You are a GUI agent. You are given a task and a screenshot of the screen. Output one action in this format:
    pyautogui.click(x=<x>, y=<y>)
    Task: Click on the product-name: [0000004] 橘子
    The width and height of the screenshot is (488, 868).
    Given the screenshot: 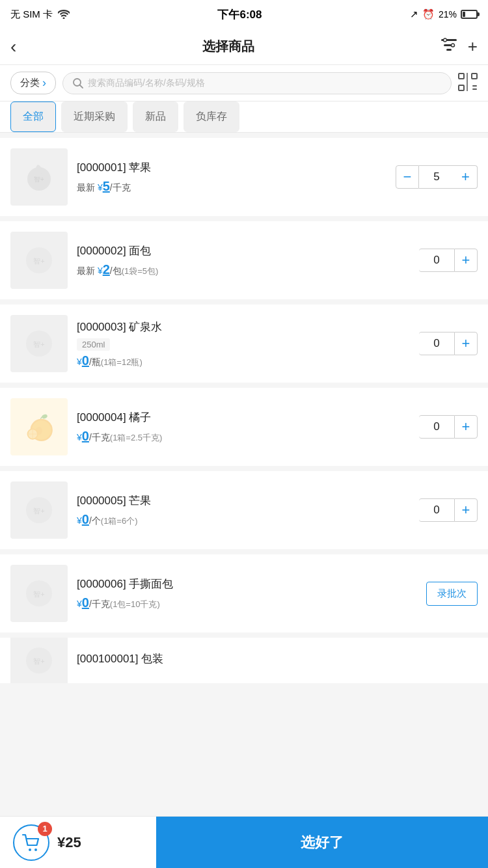 What is the action you would take?
    pyautogui.click(x=243, y=418)
    